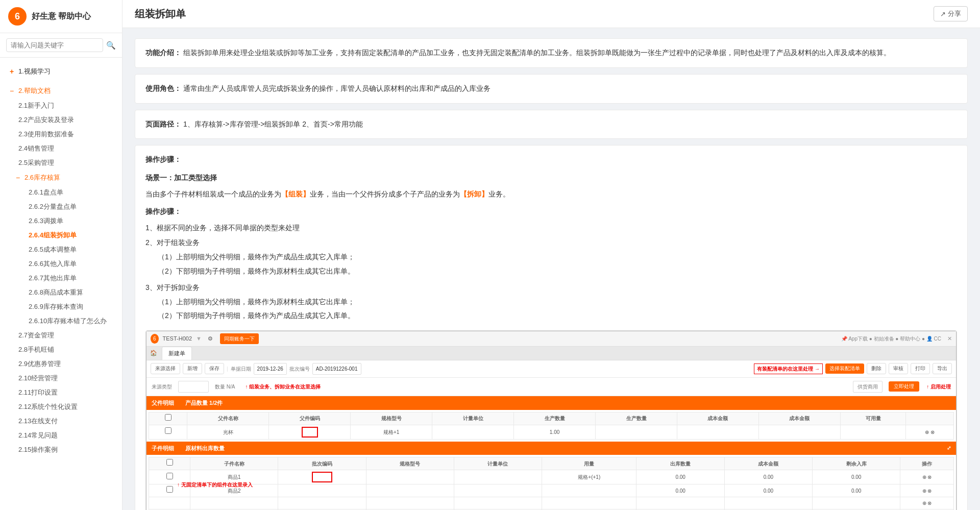 Image resolution: width=980 pixels, height=510 pixels. I want to click on search-area: 🔍, so click(61, 45).